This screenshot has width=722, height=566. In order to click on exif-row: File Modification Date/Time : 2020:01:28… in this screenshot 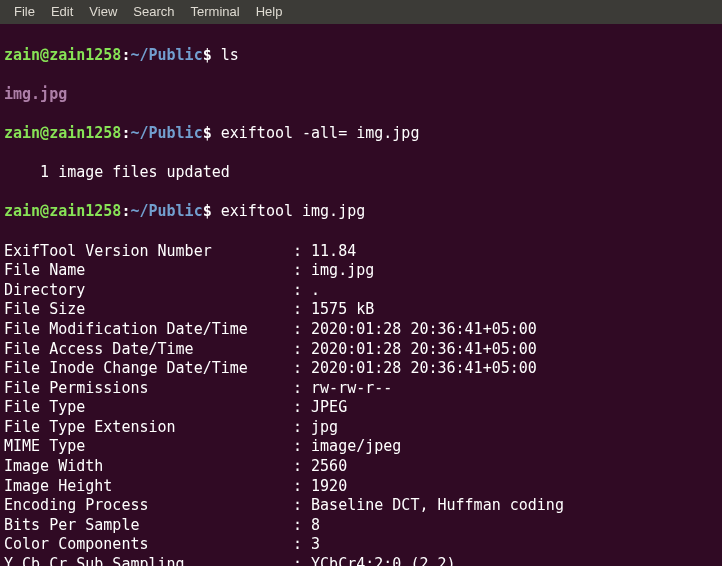, I will do `click(361, 330)`.